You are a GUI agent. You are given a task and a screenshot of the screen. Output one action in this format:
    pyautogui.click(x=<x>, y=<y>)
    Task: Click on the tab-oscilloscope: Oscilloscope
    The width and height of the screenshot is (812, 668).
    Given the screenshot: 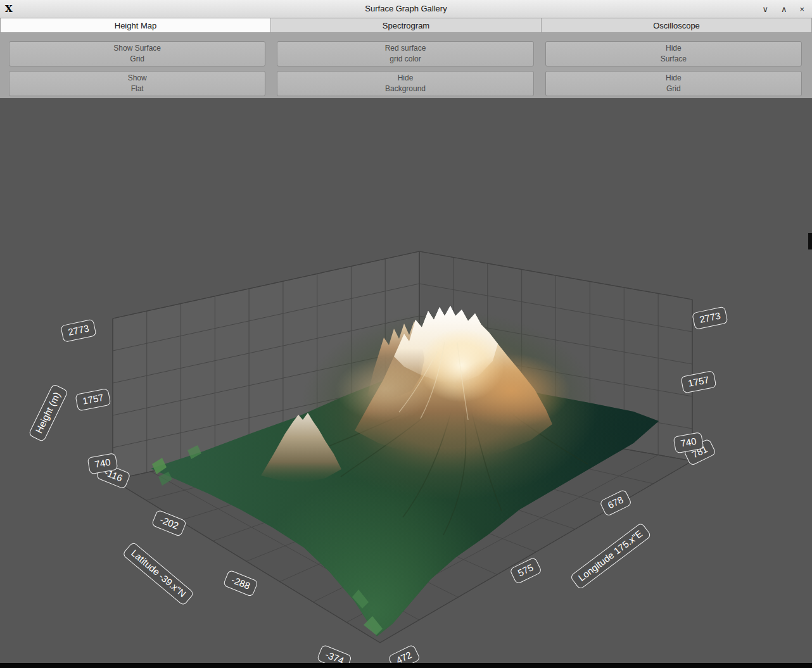 What is the action you would take?
    pyautogui.click(x=676, y=25)
    